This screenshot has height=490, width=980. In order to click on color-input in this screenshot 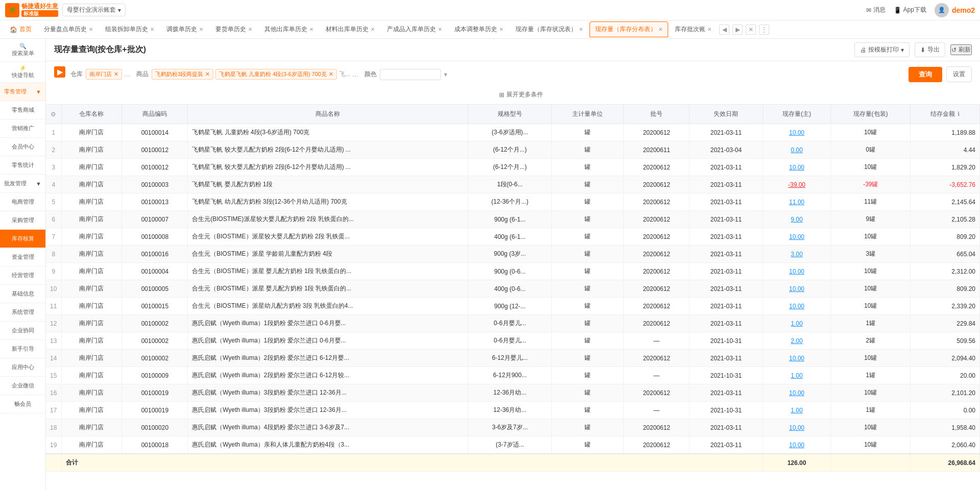, I will do `click(410, 75)`.